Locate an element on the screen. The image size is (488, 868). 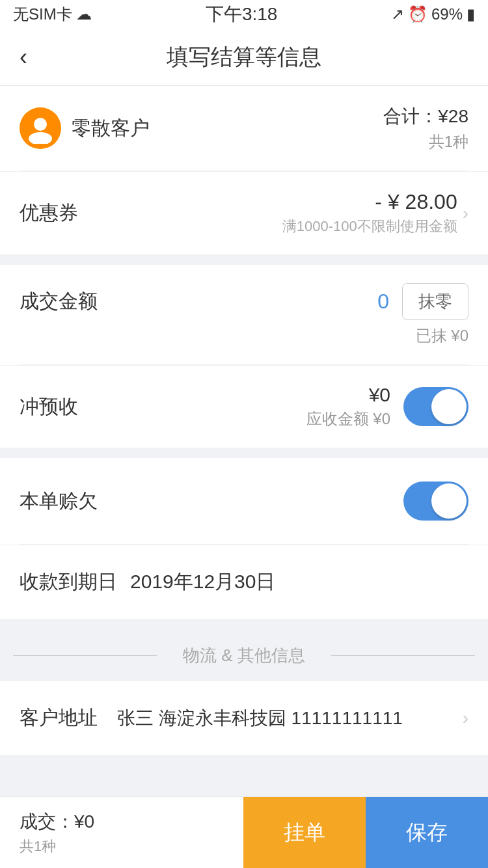
save-button: 保存 is located at coordinates (427, 833).